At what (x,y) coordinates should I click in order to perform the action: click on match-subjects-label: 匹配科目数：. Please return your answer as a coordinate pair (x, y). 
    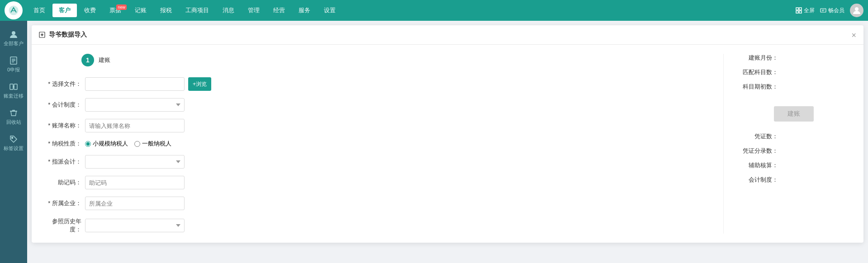
    Looking at the image, I should click on (758, 72).